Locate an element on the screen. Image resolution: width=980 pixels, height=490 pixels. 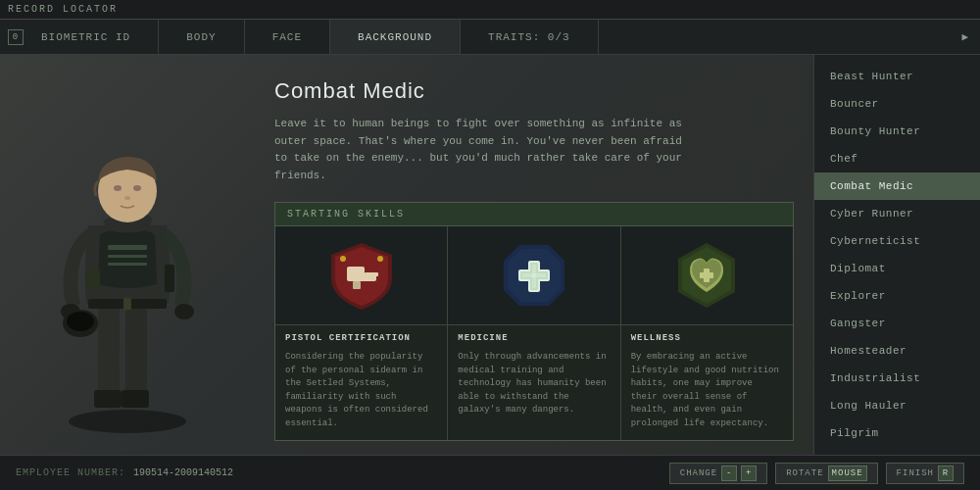
skill-card-medicine: MEDICINE Only through advancements in me… is located at coordinates (534, 333).